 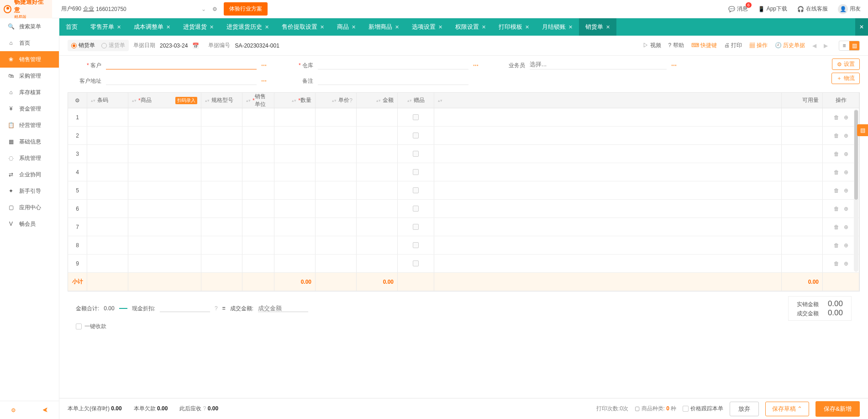 I want to click on logistics-button: ＋ 物流, so click(x=846, y=79).